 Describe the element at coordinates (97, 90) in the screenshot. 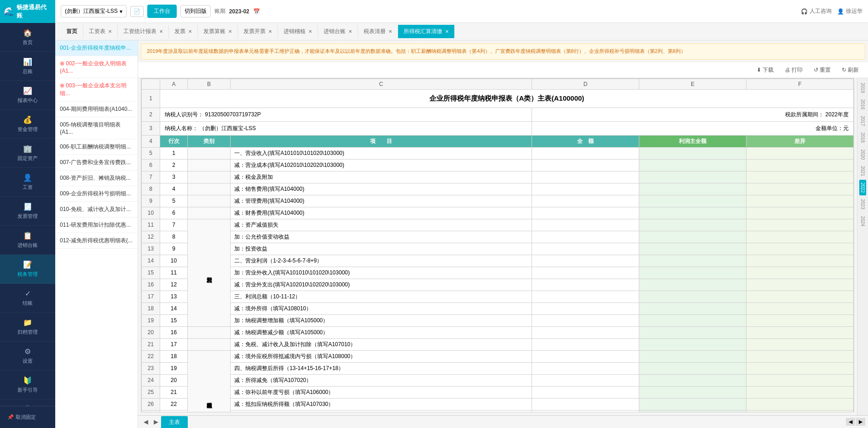

I see `left-panel-item-003: ⊗003-一般企业成本支出明细...` at that location.